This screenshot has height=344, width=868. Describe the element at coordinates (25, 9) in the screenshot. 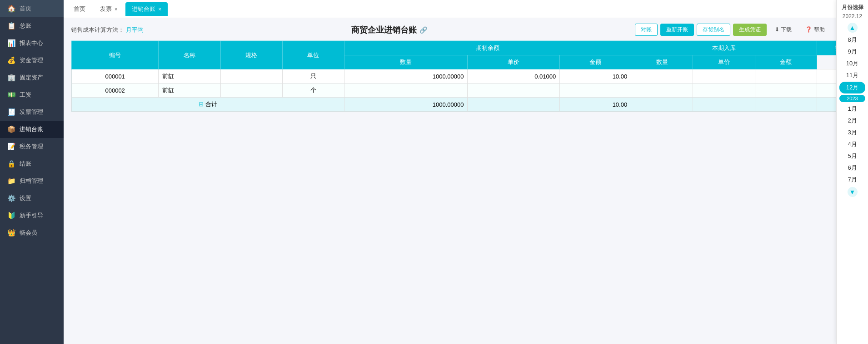

I see `sidebar-item-label: 首页` at that location.